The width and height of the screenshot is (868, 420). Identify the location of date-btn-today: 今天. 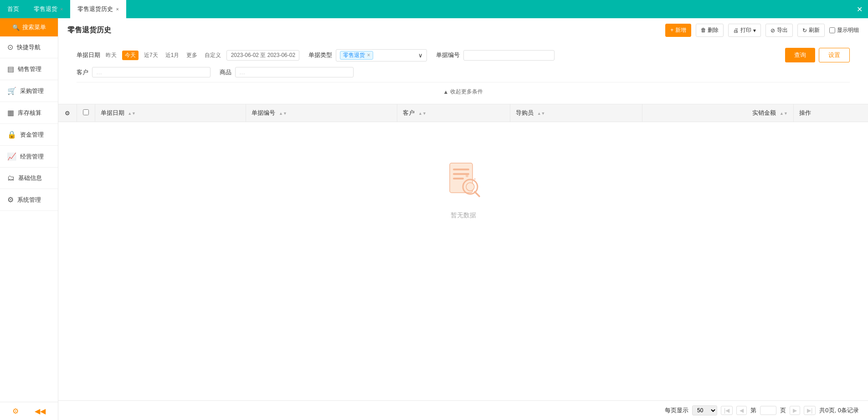
(130, 56).